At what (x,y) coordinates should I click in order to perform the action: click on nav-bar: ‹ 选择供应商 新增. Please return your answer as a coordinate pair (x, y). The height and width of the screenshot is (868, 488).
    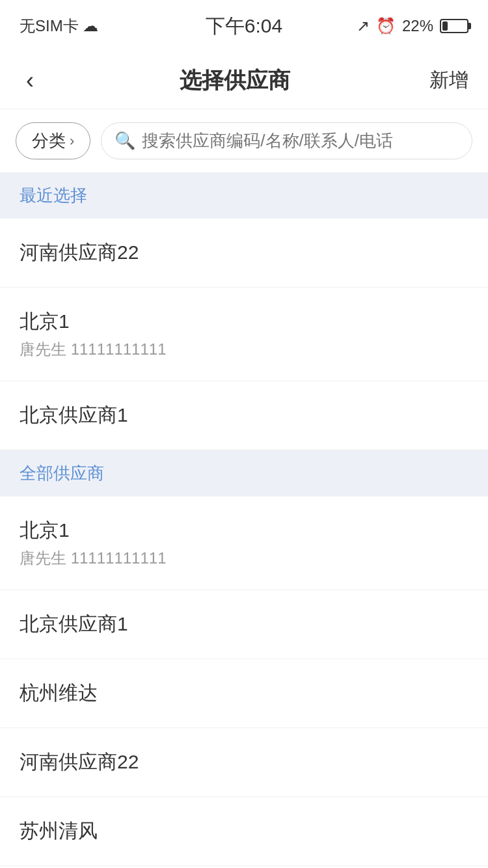
    Looking at the image, I should click on (244, 81).